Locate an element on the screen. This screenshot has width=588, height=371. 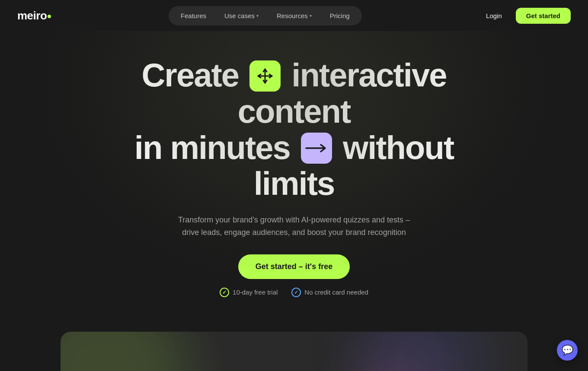
crosshair-icon is located at coordinates (265, 76).